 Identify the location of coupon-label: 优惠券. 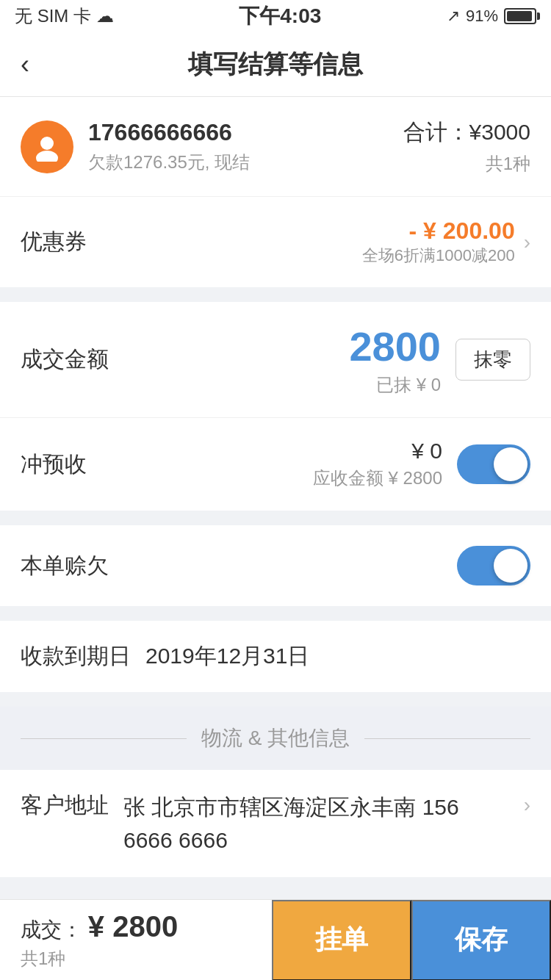
(54, 242).